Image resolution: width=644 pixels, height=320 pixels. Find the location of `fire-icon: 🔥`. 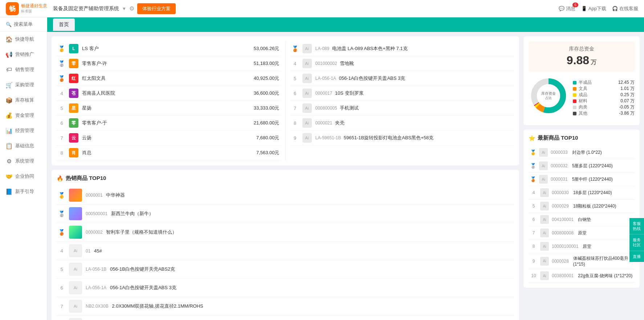

fire-icon: 🔥 is located at coordinates (60, 179).